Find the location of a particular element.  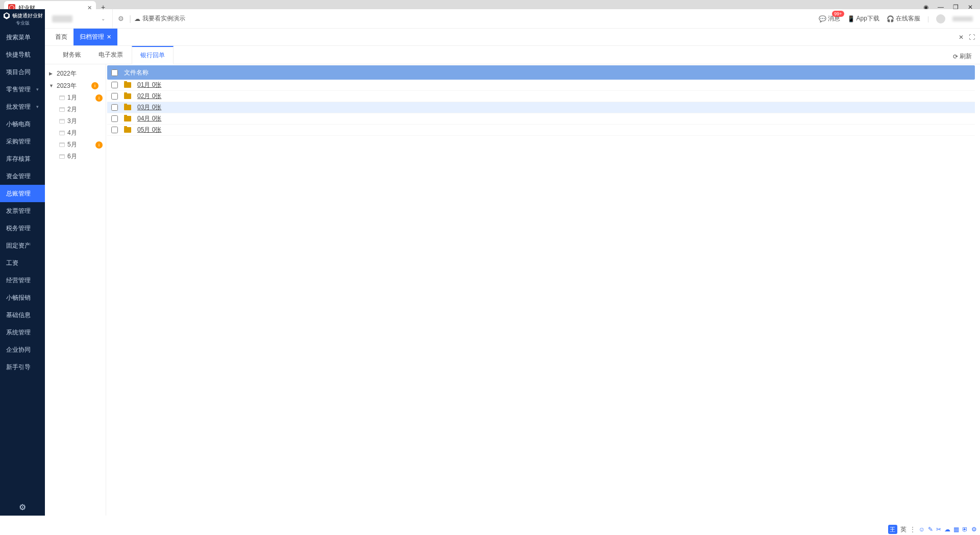

settings-button: ⚙ is located at coordinates (22, 507).